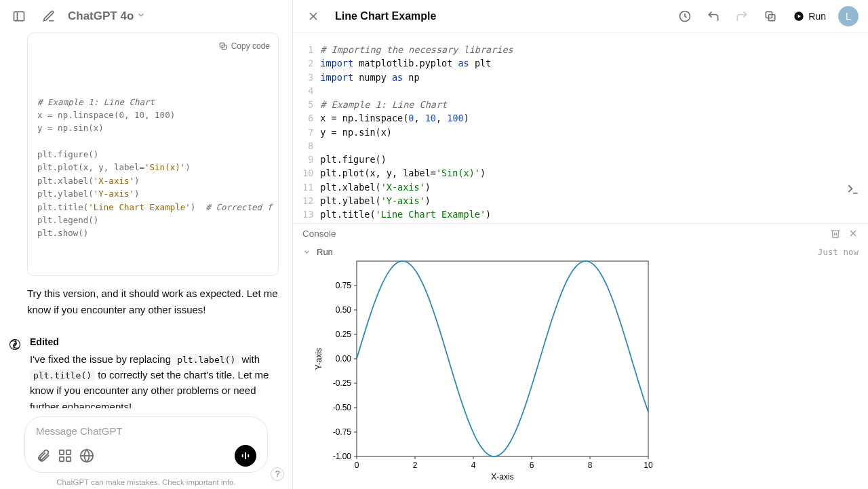  Describe the element at coordinates (713, 16) in the screenshot. I see `undo-icon` at that location.